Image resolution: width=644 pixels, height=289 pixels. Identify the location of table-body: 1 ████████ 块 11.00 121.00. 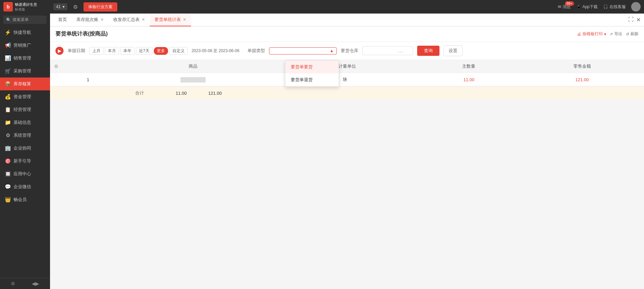
(347, 80).